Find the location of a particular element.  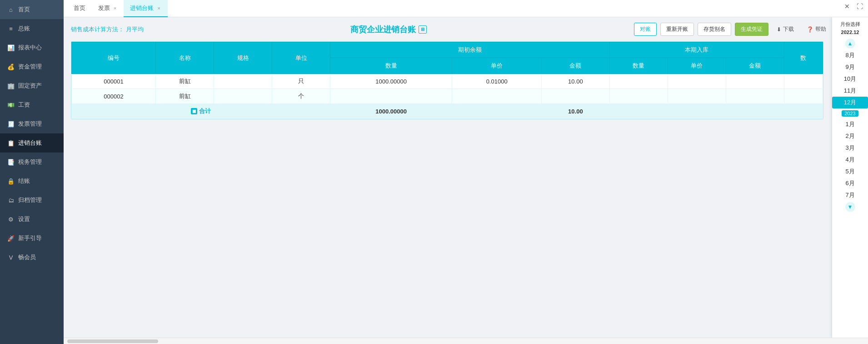

help-button: ❓ 帮助 is located at coordinates (816, 29).